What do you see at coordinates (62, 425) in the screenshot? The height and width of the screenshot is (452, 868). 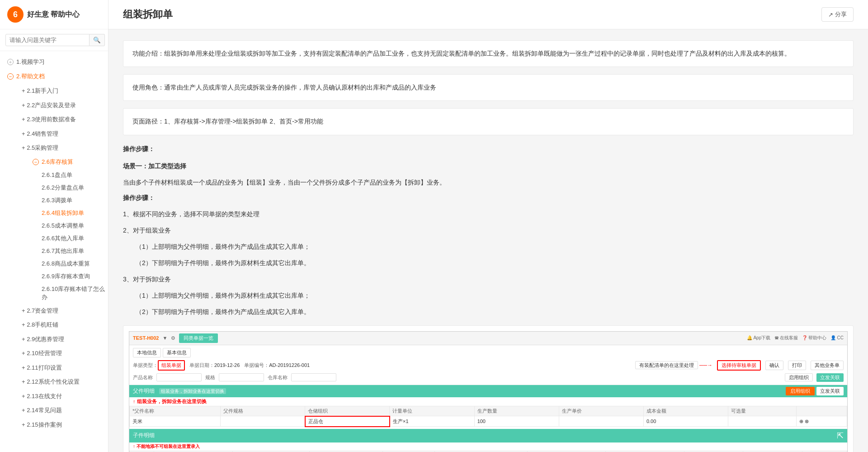 I see `sidebar-item-cases: + 2.15操作案例` at bounding box center [62, 425].